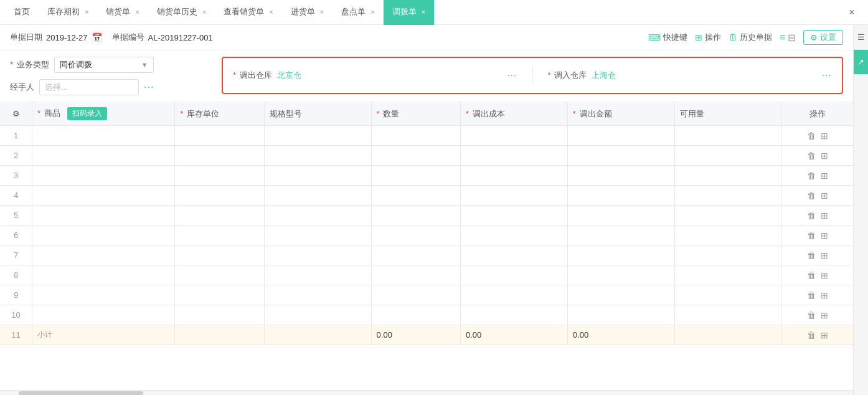 This screenshot has height=395, width=868. What do you see at coordinates (104, 65) in the screenshot?
I see `business-type-select: 同价调拨 ▼` at bounding box center [104, 65].